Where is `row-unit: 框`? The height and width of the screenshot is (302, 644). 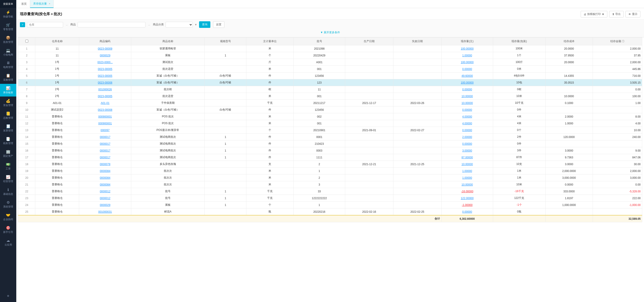 row-unit: 框 is located at coordinates (270, 90).